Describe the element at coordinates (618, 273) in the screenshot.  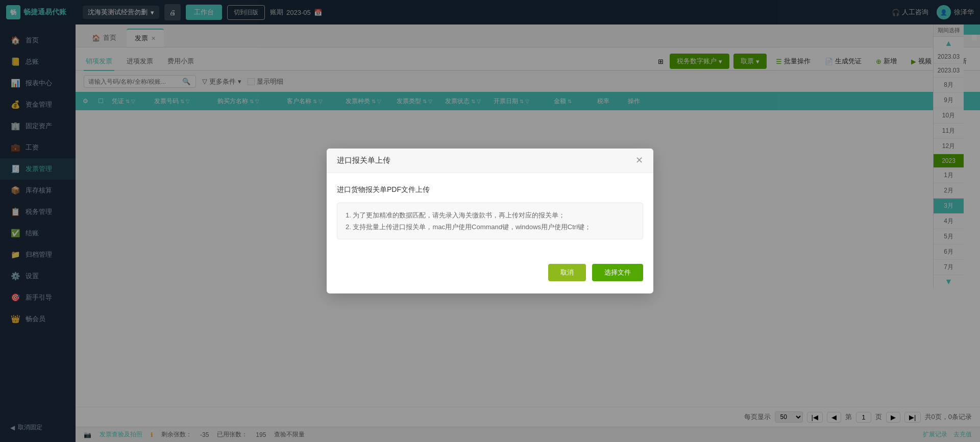
I see `modal-select-file-button: 选择文件` at that location.